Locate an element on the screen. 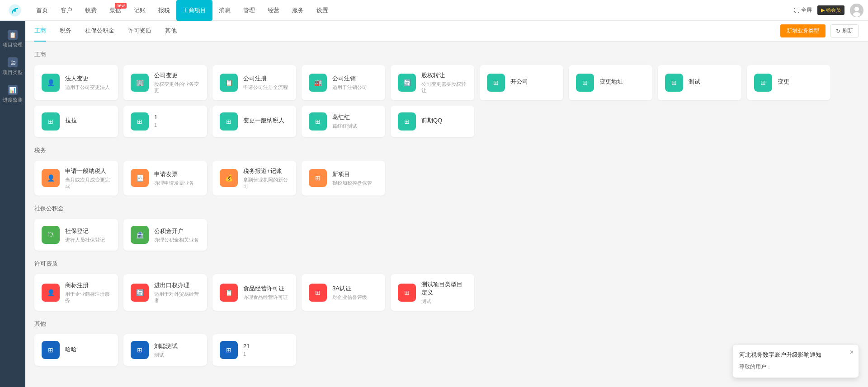  nav-item-报税: 报税 is located at coordinates (164, 10).